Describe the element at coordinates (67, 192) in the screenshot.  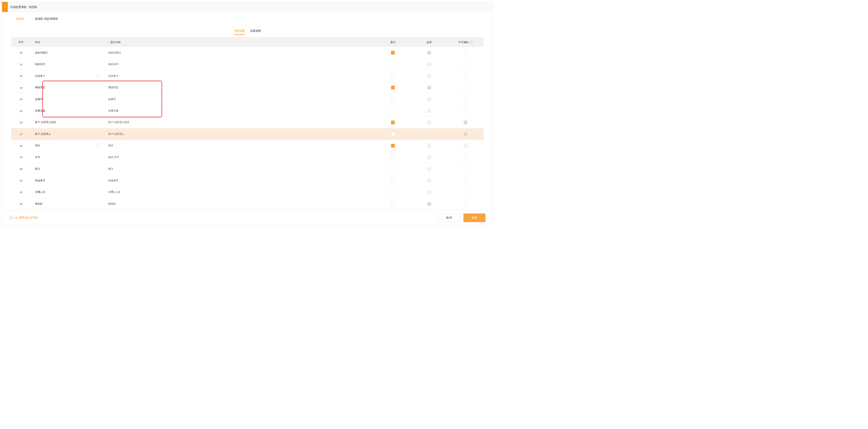
I see `cell-column-name: 步骤人员` at that location.